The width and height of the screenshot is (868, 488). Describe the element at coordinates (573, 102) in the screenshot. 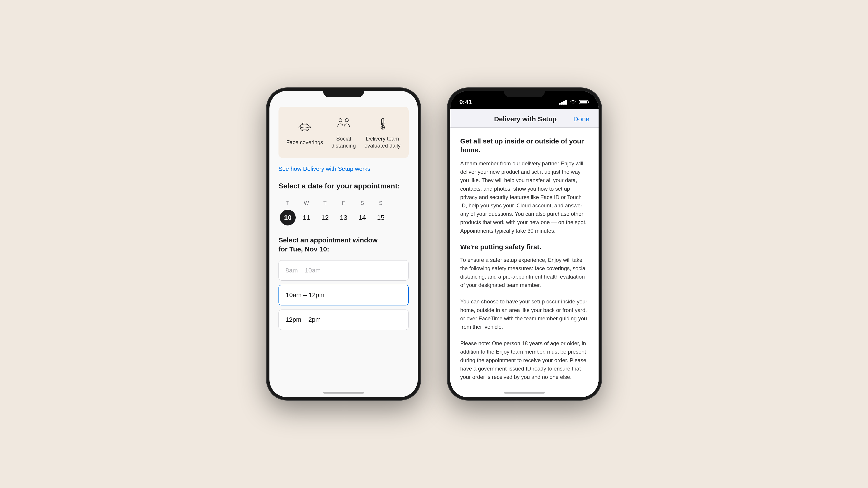

I see `wifi-icon` at that location.